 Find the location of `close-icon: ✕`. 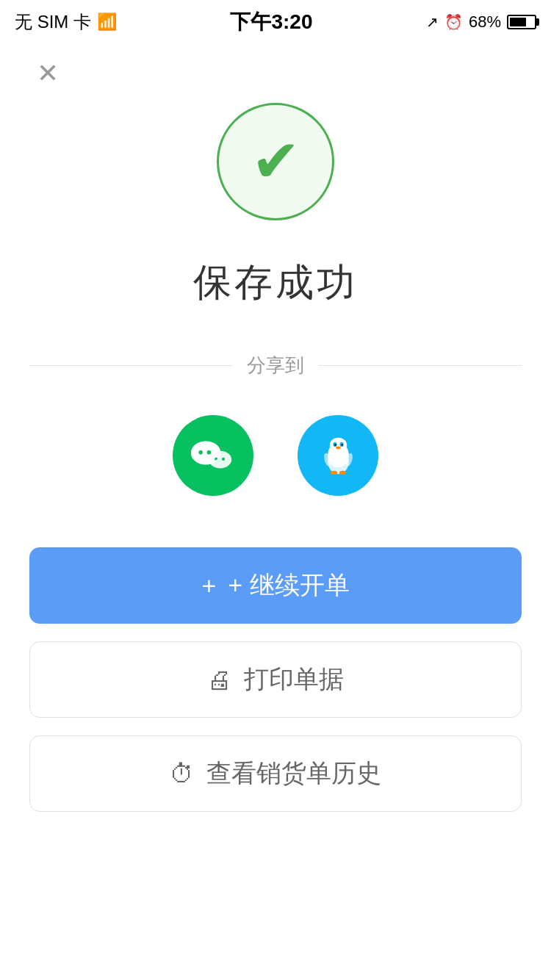

close-icon: ✕ is located at coordinates (48, 73).